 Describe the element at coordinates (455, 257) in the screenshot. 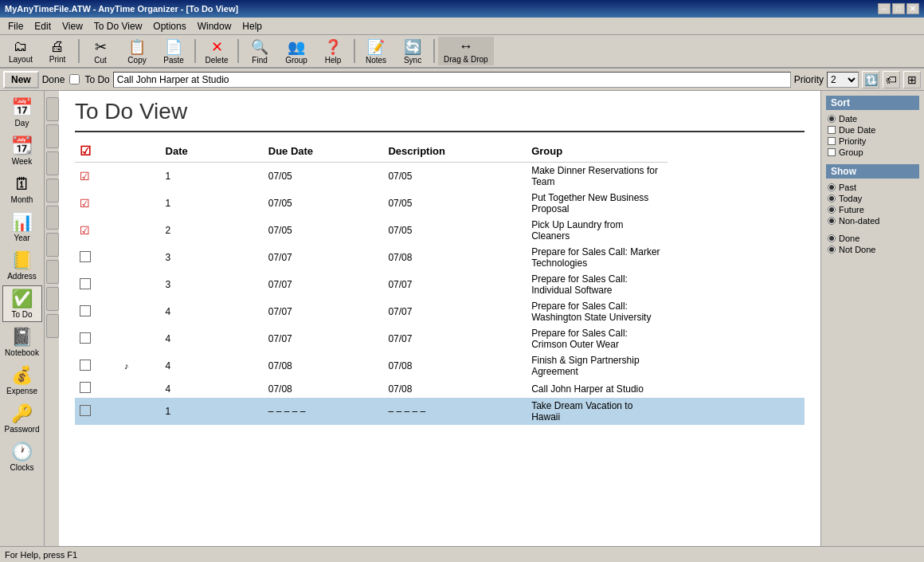

I see `duedate-cell: 07/08` at that location.